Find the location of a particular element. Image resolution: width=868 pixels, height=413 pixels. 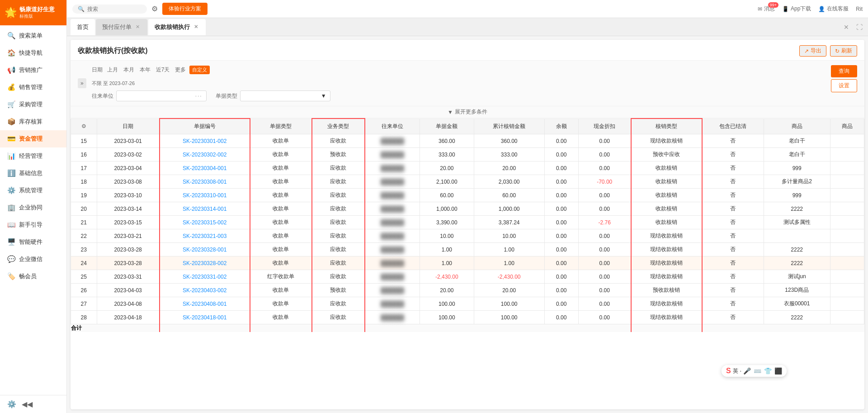

table-cell: SK-20230310-001 is located at coordinates (205, 195).